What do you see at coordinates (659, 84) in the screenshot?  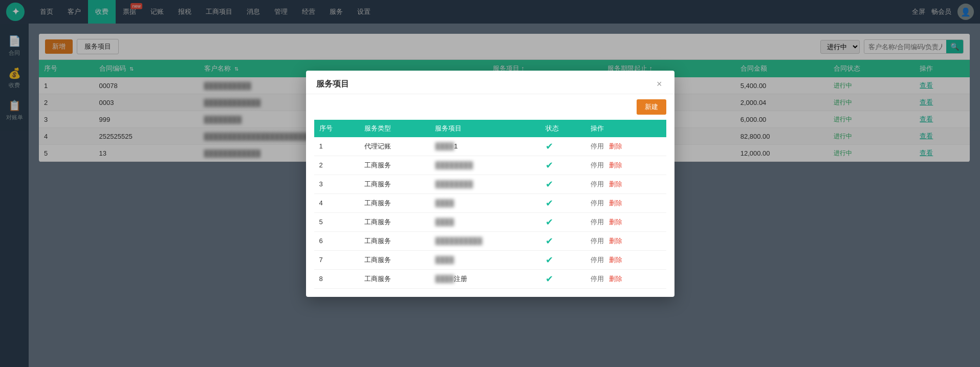 I see `modal-close-button: ×` at bounding box center [659, 84].